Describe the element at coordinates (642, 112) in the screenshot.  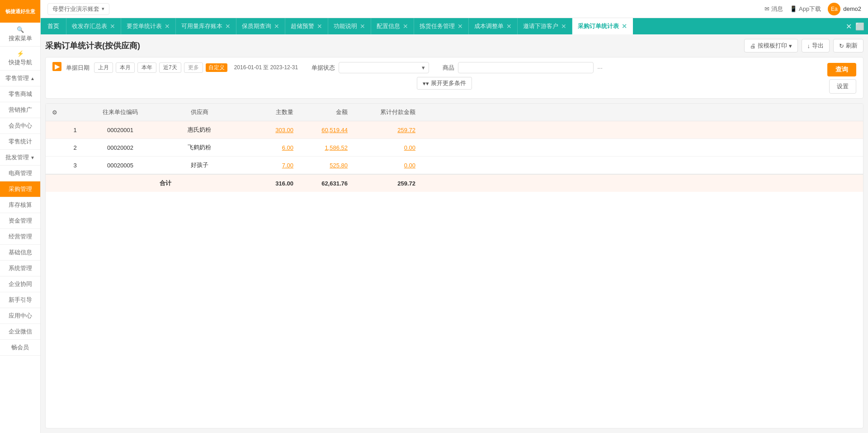
I see `th-extra` at that location.